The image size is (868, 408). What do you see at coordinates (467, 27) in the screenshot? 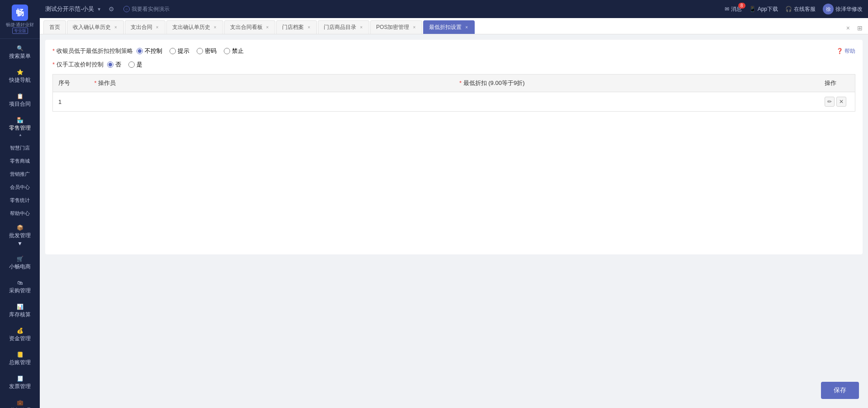
I see `tab-close-min-discount: ×` at bounding box center [467, 27].